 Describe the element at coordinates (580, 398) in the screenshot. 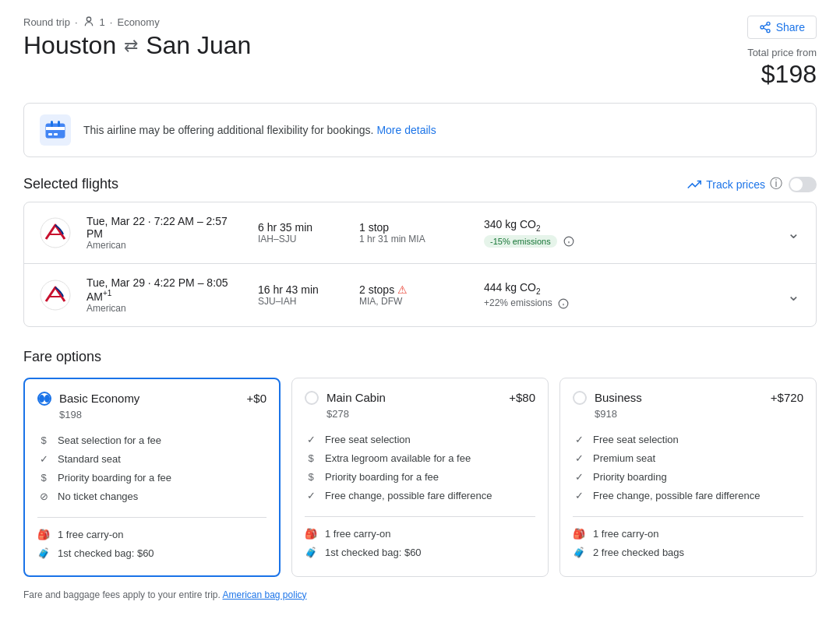

I see `radio-business` at that location.